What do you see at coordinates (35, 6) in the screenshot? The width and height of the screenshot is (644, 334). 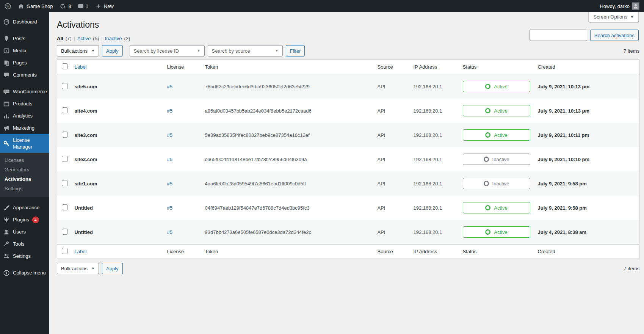 I see `site-link: Game Shop` at bounding box center [35, 6].